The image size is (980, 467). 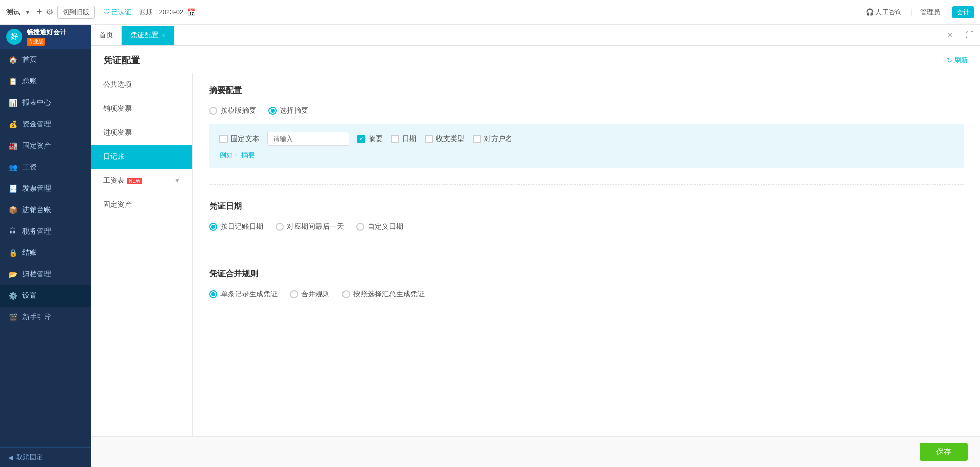 I want to click on topbar-dropdown-icon: ▼, so click(x=28, y=12).